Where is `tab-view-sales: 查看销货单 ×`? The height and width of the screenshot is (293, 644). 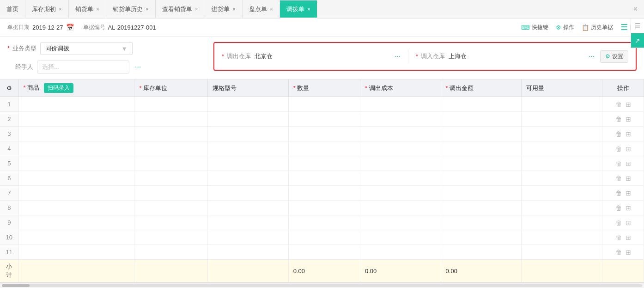 tab-view-sales: 查看销货单 × is located at coordinates (180, 9).